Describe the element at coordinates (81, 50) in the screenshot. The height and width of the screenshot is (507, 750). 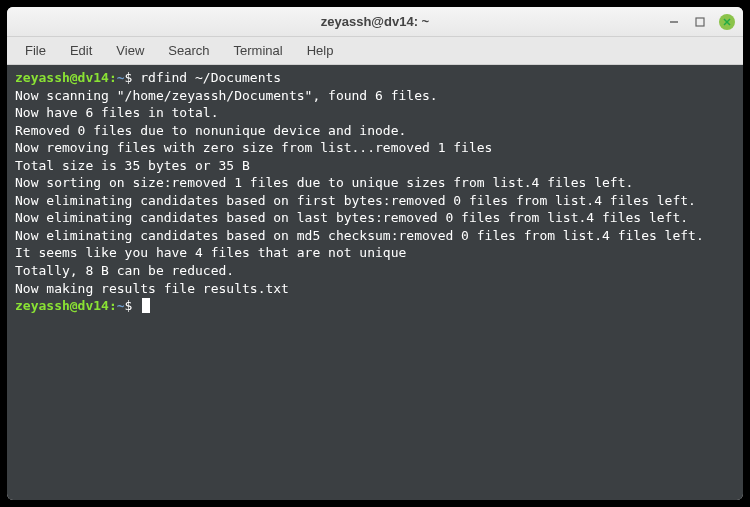
I see `menu-edit: Edit` at that location.